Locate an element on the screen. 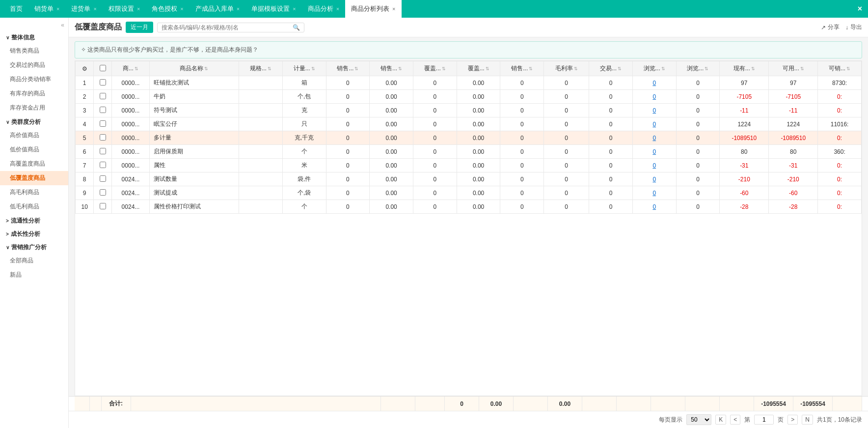 Image resolution: width=868 pixels, height=428 pixels. col-current-stock: 现有...⇅ is located at coordinates (744, 69).